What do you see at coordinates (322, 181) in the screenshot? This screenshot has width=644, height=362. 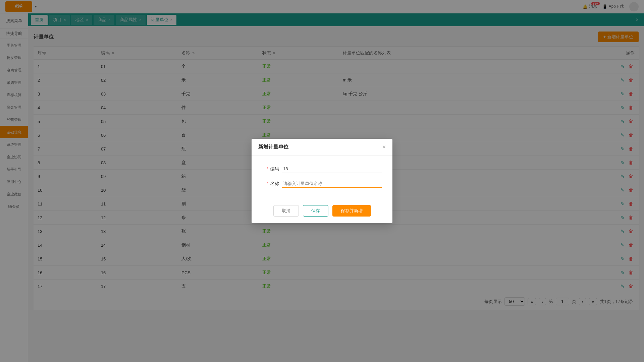 I see `add-unit-modal: 新增计量单位 × * 编码 * 名称 取消 保存 保存并新增` at bounding box center [322, 181].